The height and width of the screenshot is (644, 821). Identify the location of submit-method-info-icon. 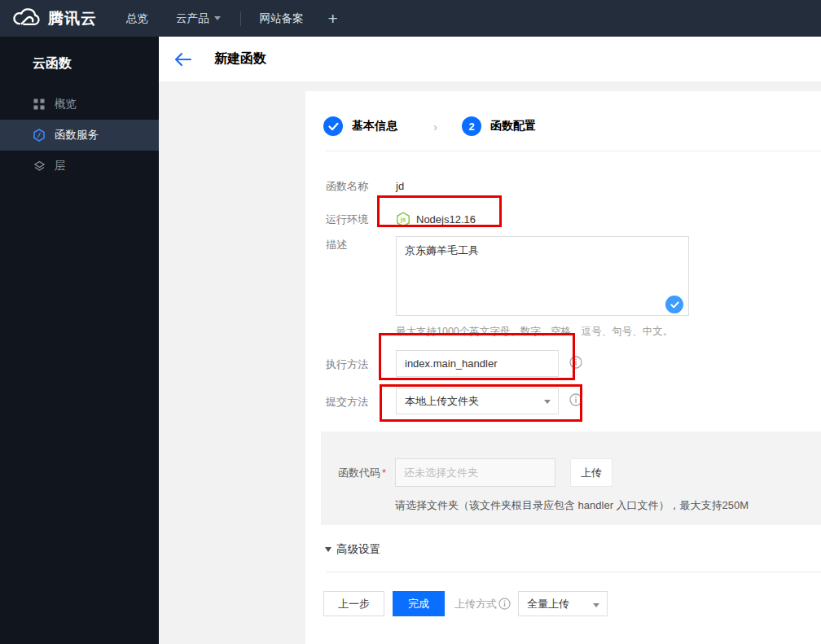
(576, 401).